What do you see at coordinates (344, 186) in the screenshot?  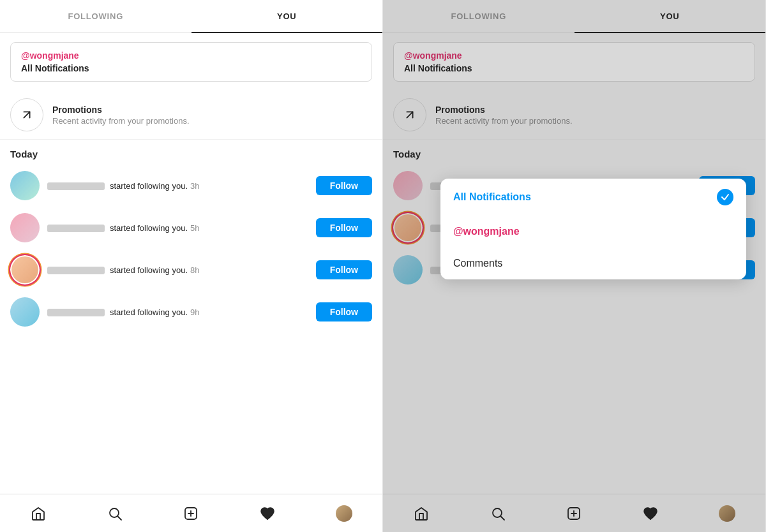 I see `follow-button-1: Follow` at bounding box center [344, 186].